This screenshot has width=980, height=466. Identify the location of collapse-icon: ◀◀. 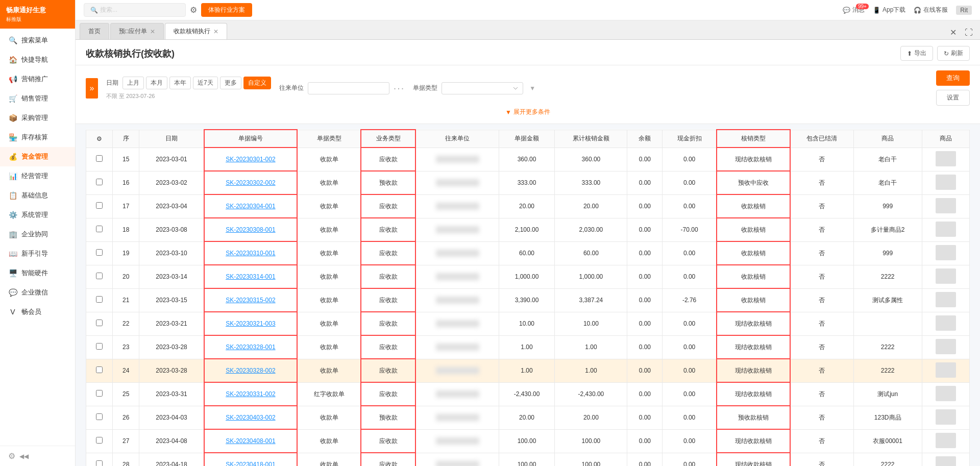
(24, 456).